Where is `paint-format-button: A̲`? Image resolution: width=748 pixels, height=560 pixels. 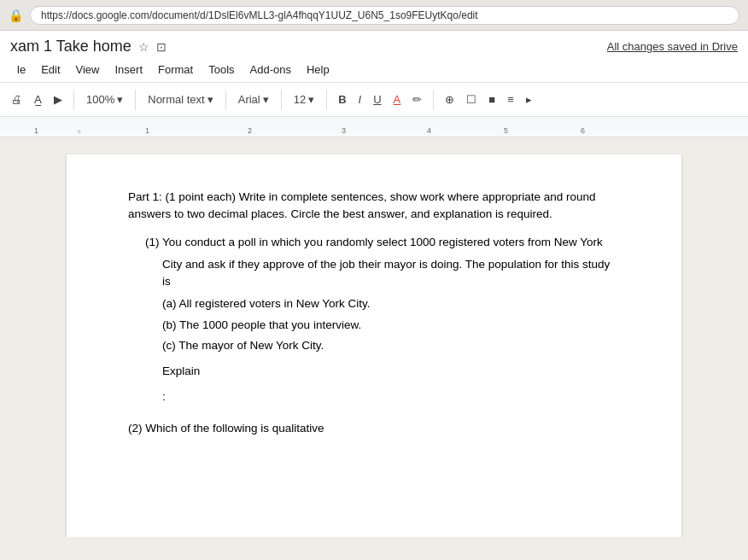 paint-format-button: A̲ is located at coordinates (38, 99).